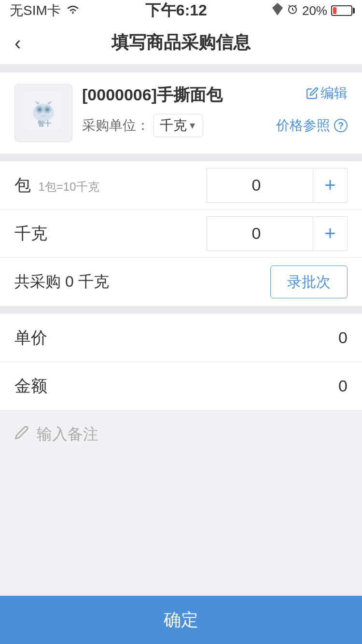 The width and height of the screenshot is (362, 644). Describe the element at coordinates (343, 386) in the screenshot. I see `amount-value: 0` at that location.